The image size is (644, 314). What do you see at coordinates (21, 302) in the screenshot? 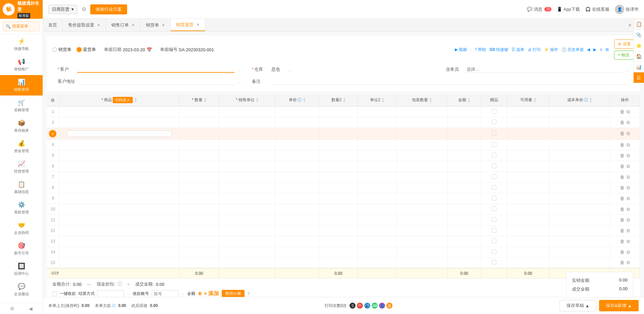
I see `sidebar-item-member: V 畅会员` at bounding box center [21, 302].